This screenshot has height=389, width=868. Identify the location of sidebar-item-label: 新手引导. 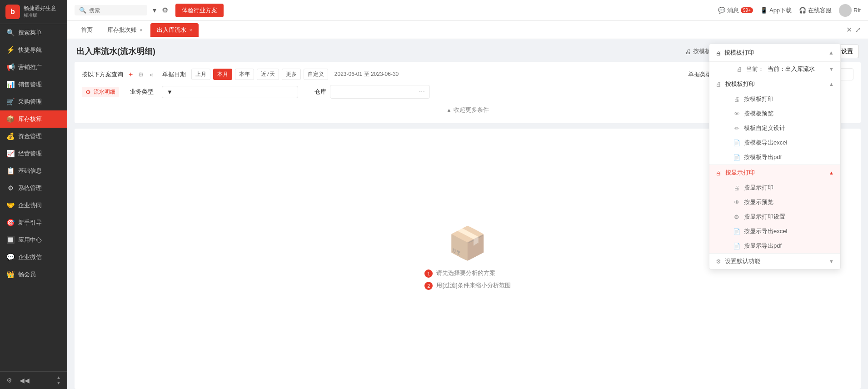
(30, 223).